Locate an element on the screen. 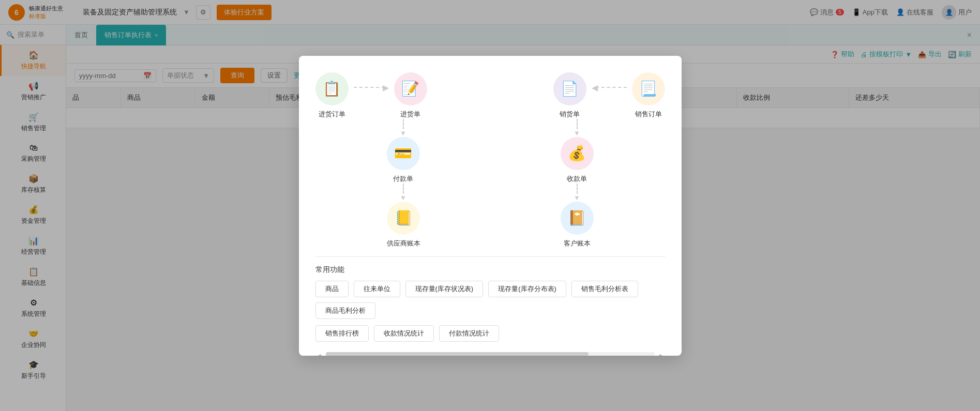 This screenshot has height=411, width=980. common-btn-2: 现存量(库存状况表) is located at coordinates (445, 289).